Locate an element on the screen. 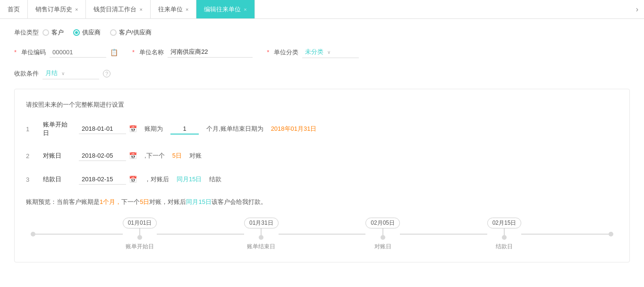  tab-edit-partner: 编辑往来单位 × is located at coordinates (226, 9).